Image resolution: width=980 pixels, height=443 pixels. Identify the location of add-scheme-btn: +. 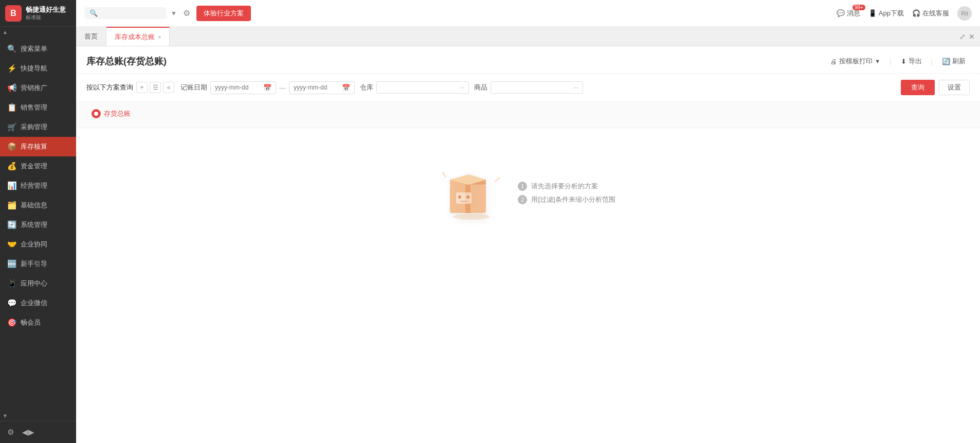
(142, 87).